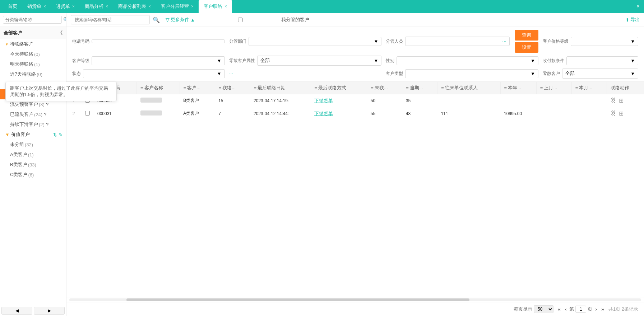 This screenshot has height=316, width=644. What do you see at coordinates (339, 114) in the screenshot?
I see `row2-last-method: 下销货单` at bounding box center [339, 114].